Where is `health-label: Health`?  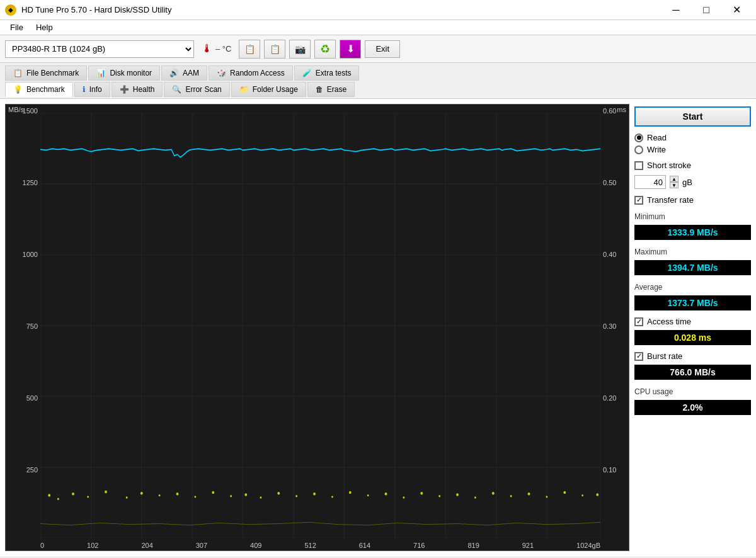
health-label: Health is located at coordinates (144, 89).